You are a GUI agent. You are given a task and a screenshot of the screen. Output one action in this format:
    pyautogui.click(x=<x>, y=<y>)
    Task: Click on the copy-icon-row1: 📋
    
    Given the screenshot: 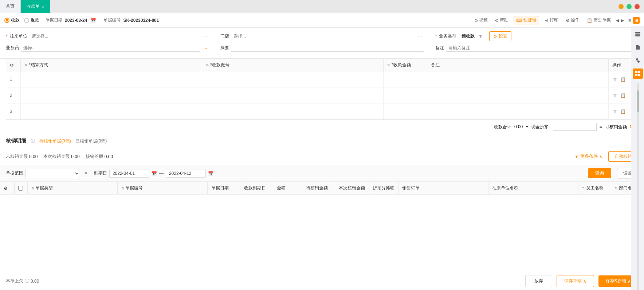 What is the action you would take?
    pyautogui.click(x=623, y=79)
    